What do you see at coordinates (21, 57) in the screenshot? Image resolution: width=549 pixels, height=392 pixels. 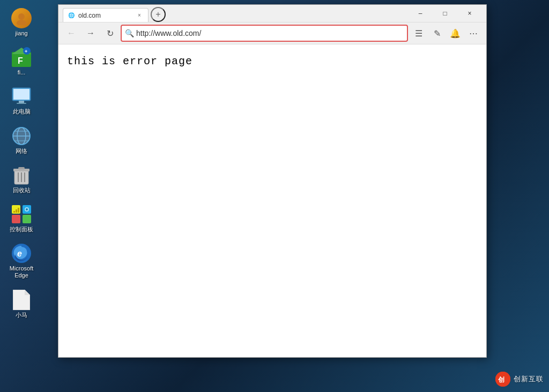 I see `fiddler-app-icon: F +` at bounding box center [21, 57].